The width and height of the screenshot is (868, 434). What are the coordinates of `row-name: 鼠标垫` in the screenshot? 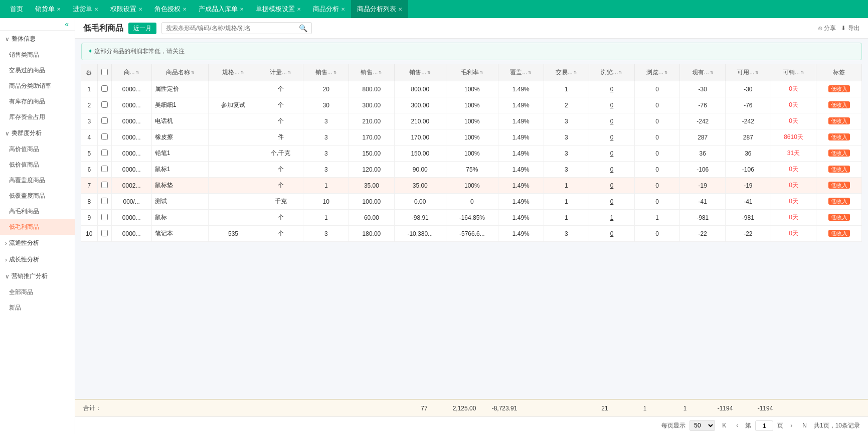 It's located at (180, 186).